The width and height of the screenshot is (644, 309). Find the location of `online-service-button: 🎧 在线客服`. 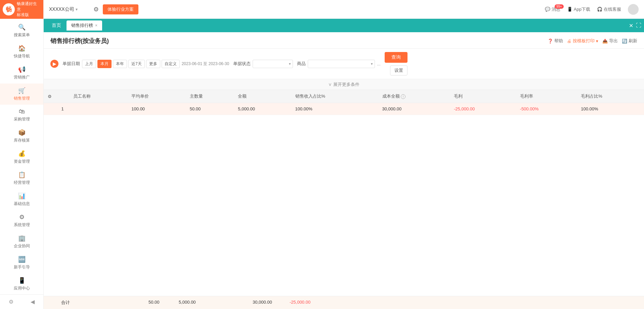

online-service-button: 🎧 在线客服 is located at coordinates (609, 9).